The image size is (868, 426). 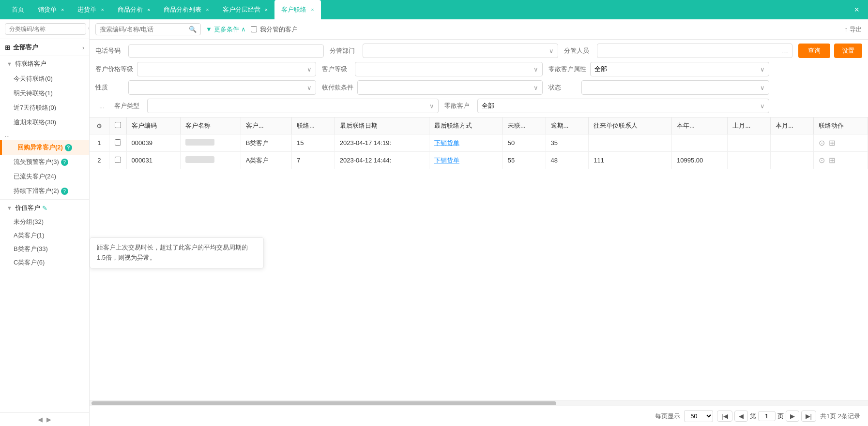 What do you see at coordinates (18, 10) in the screenshot?
I see `nav-home-label: 首页` at bounding box center [18, 10].